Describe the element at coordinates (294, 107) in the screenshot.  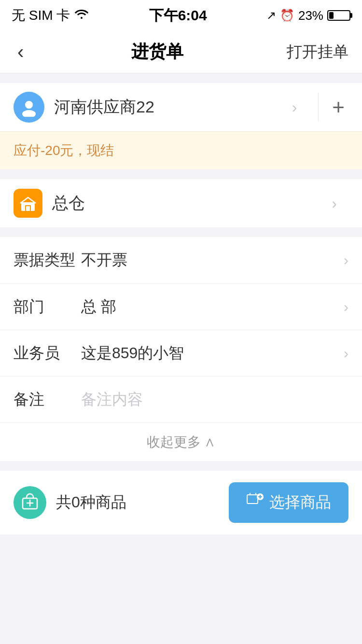
I see `supplier-chevron-icon: ›` at that location.